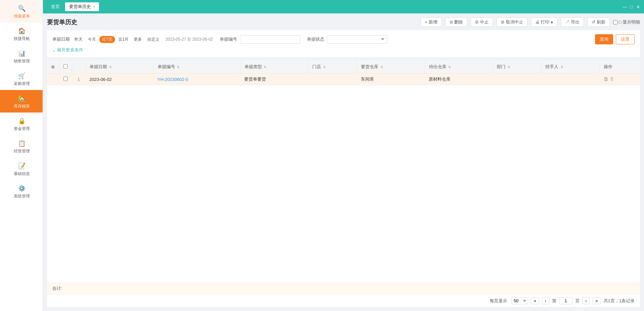  Describe the element at coordinates (119, 67) in the screenshot. I see `col-doc-date: 单据日期 ⇅` at that location.